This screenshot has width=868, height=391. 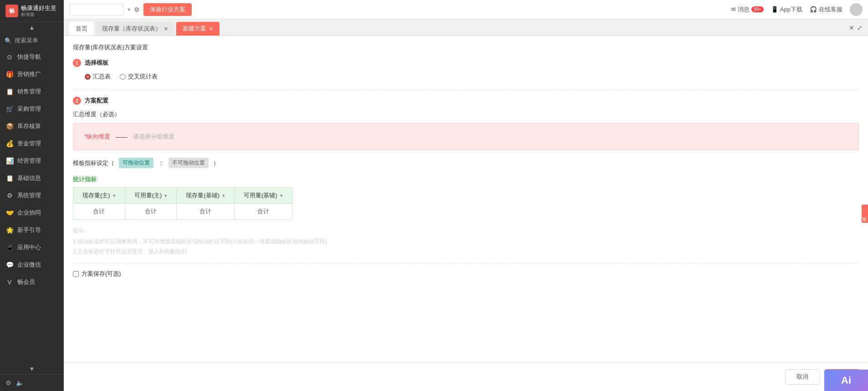 What do you see at coordinates (206, 211) in the screenshot?
I see `cell-0-2: 合计` at bounding box center [206, 211].